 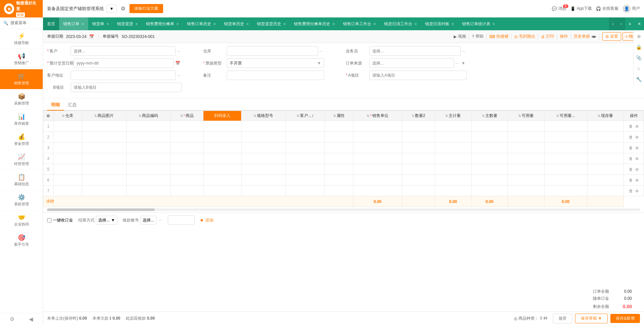 I want to click on order-source-dots: ···, so click(x=457, y=63).